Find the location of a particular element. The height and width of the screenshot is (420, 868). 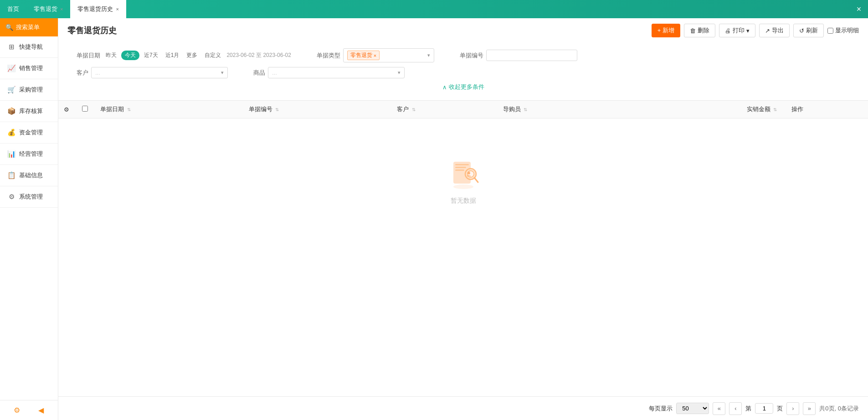

sidebar-item-sales: 📈 销售管理 is located at coordinates (29, 68).